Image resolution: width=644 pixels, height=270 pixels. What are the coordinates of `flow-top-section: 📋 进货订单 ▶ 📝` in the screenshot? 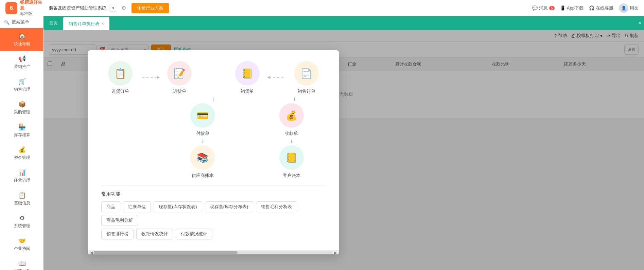 It's located at (213, 78).